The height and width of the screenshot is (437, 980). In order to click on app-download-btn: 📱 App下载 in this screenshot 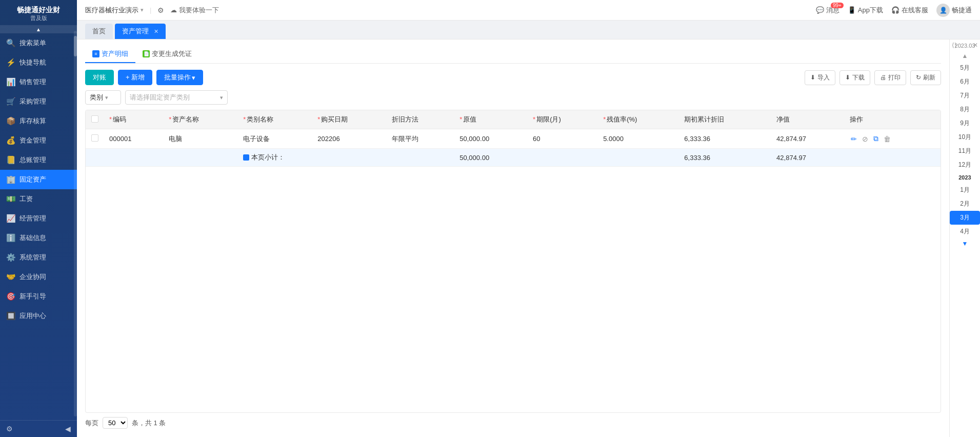, I will do `click(866, 10)`.